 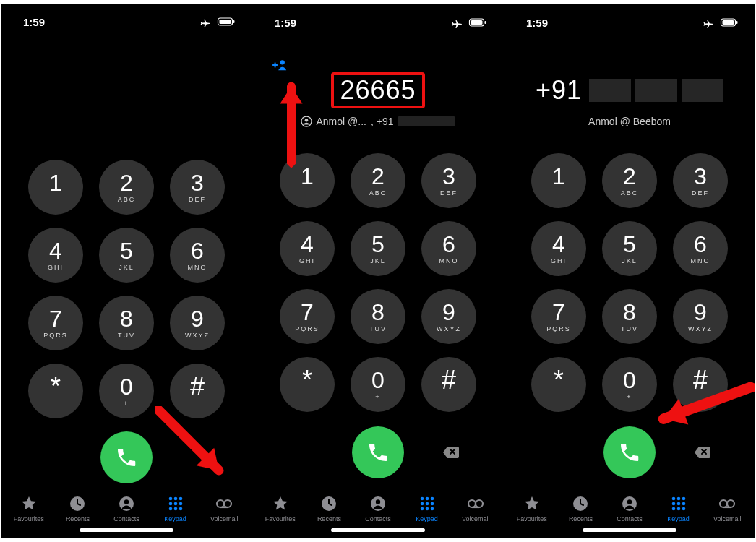 What do you see at coordinates (630, 121) in the screenshot?
I see `contact-name: Anmol @ Beebom` at bounding box center [630, 121].